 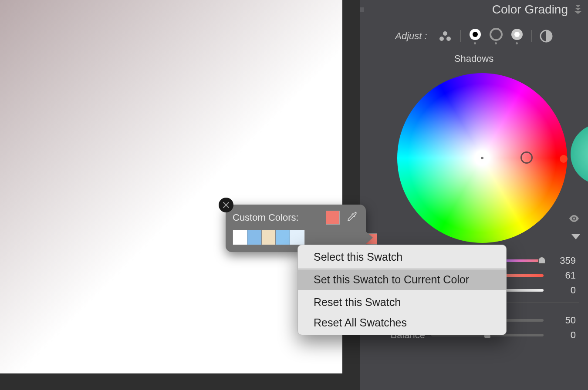 What do you see at coordinates (574, 219) in the screenshot?
I see `visibility-toggle-icon` at bounding box center [574, 219].